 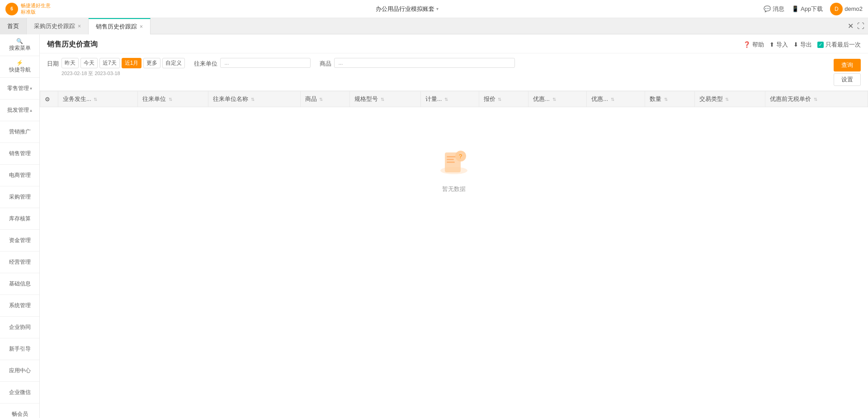 What do you see at coordinates (116, 67) in the screenshot?
I see `date-filter-group: 日期 昨天 今天 近7天 近1月 更多 自定义 2023-02-18 至 202…` at bounding box center [116, 67].